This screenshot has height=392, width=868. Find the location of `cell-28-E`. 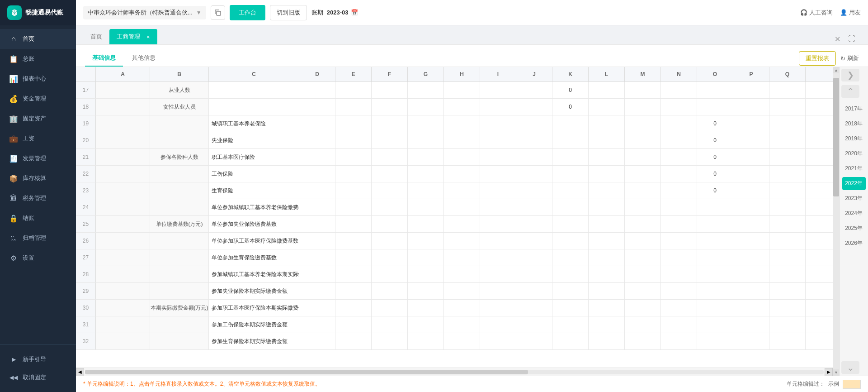

cell-28-E is located at coordinates (354, 274).